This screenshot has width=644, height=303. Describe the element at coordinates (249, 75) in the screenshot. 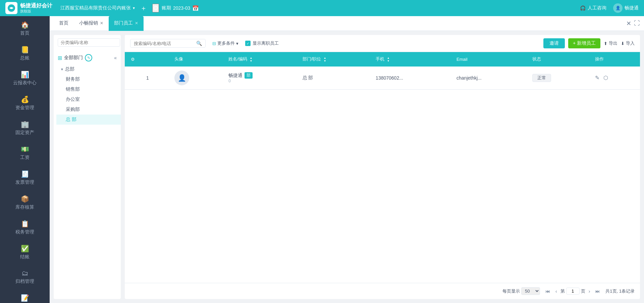

I see `employee-dept-badge: 部` at that location.